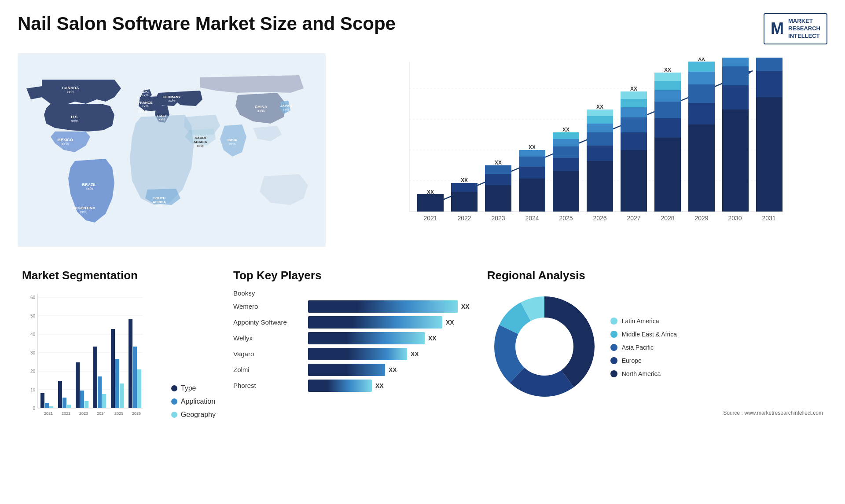  Describe the element at coordinates (268, 369) in the screenshot. I see `player-name-zolmi: Zolmi` at that location.